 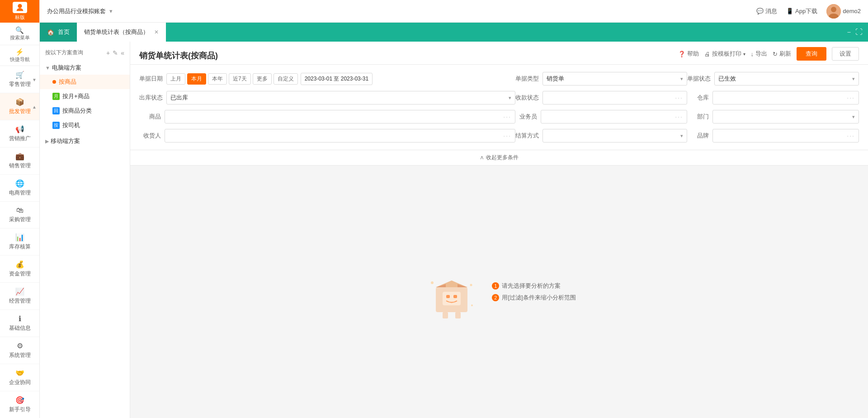 I want to click on goods-dots-icon: ···, so click(x=507, y=117).